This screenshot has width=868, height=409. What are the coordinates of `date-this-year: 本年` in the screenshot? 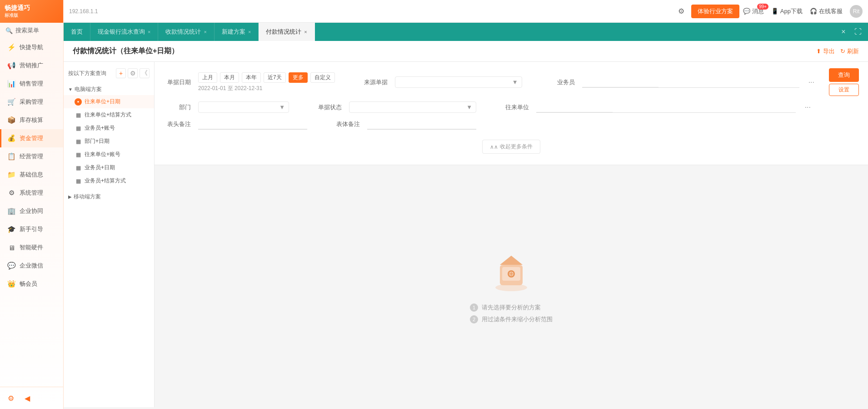 It's located at (251, 77).